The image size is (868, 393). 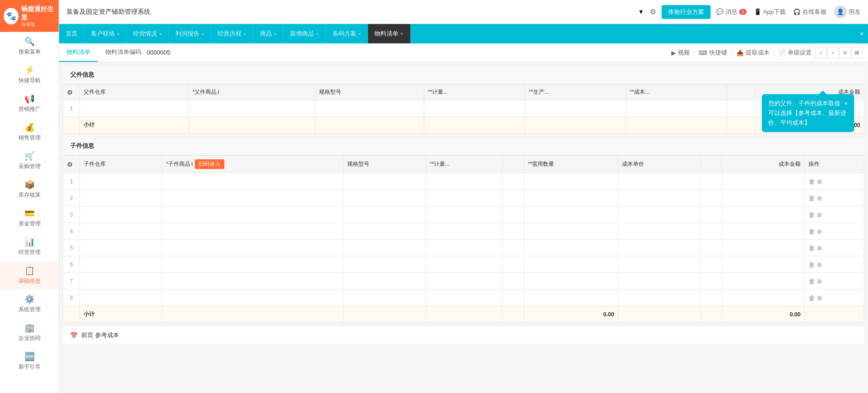 I want to click on navtab-close-history: ×, so click(x=245, y=34).